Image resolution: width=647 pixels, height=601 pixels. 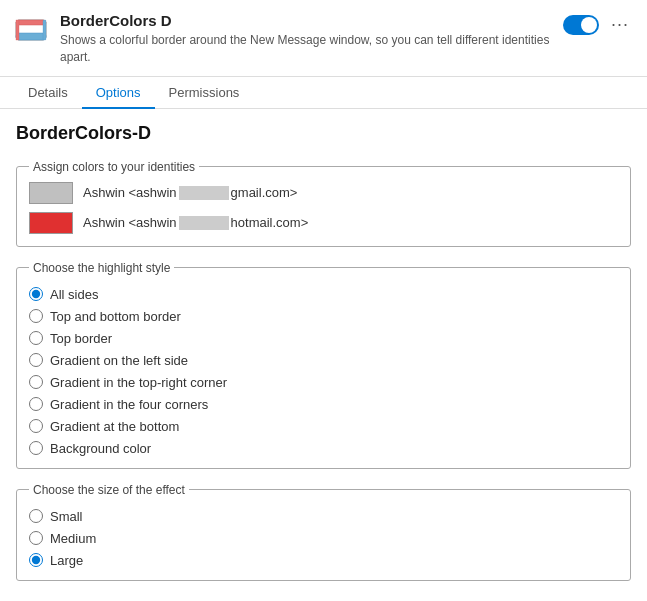 I want to click on highlight-option-label-3: Gradient on the left side, so click(x=119, y=360).